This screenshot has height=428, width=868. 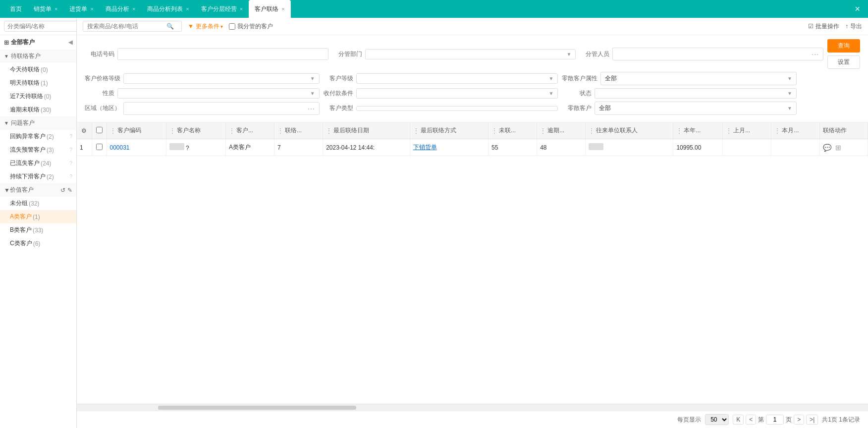 I want to click on row-last-contact-method: 下销货单, so click(x=449, y=148).